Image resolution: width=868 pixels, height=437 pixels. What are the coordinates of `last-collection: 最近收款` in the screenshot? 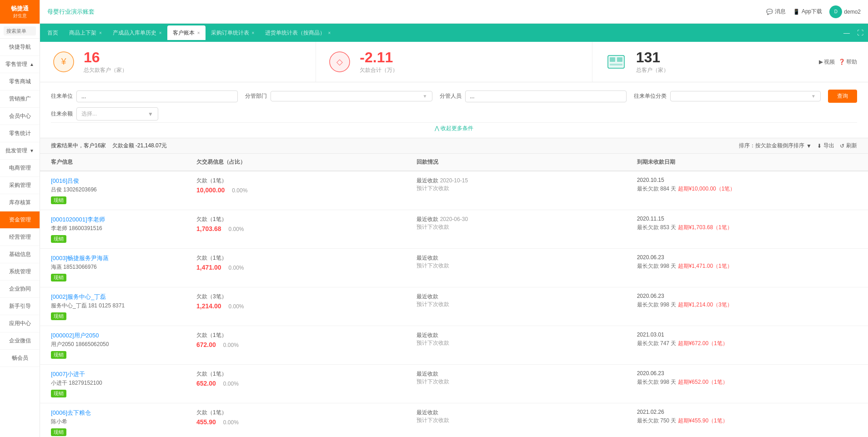 It's located at (527, 258).